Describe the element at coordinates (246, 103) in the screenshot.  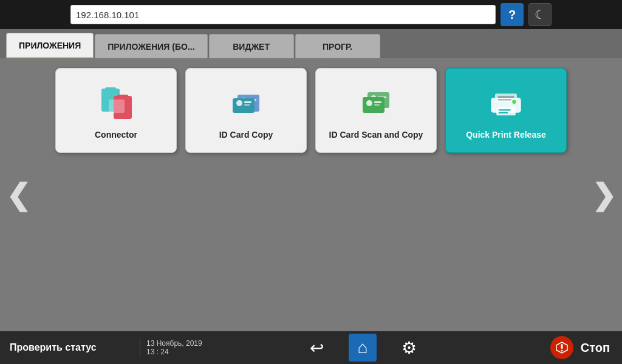
I see `idcard-copy-icon` at that location.